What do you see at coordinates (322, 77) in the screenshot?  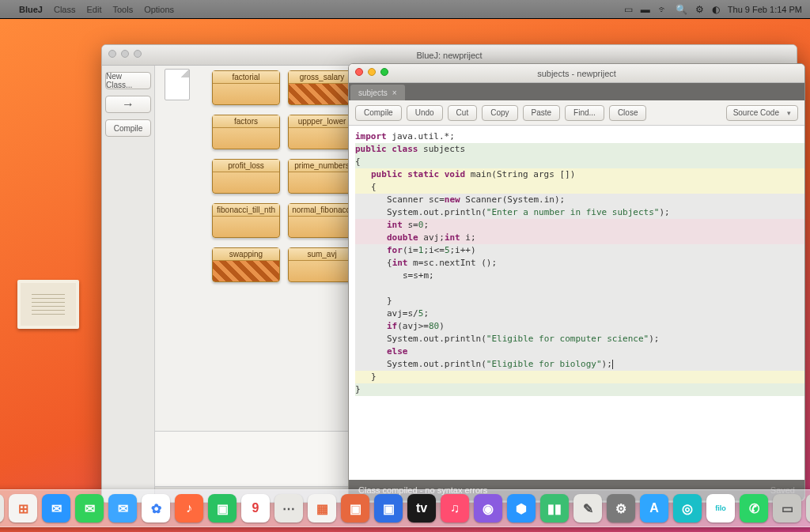 I see `class-card-label: gross_salary` at bounding box center [322, 77].